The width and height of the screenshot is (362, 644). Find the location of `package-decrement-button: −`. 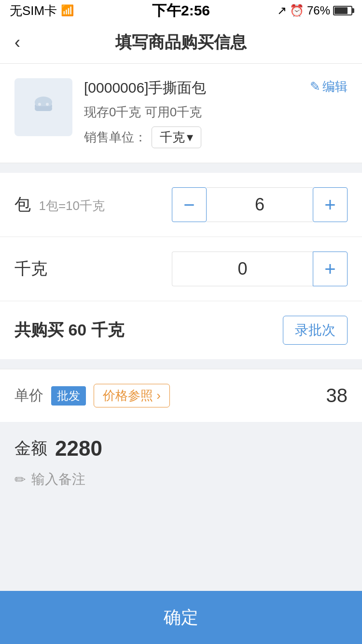

package-decrement-button: − is located at coordinates (189, 205).